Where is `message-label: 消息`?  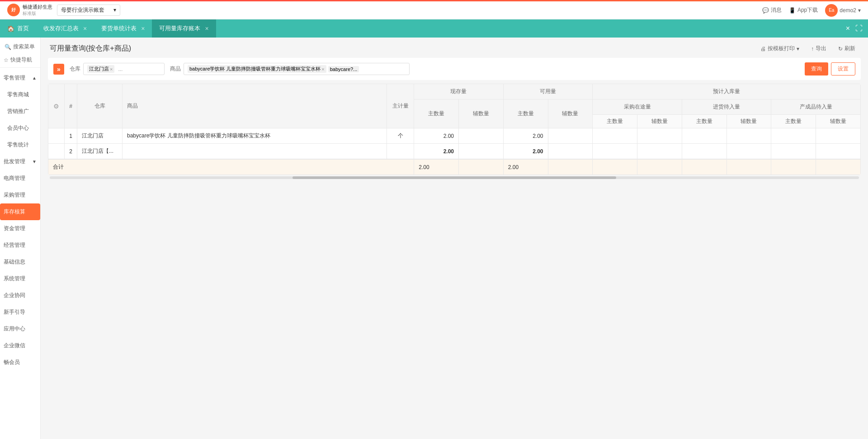
message-label: 消息 is located at coordinates (776, 10).